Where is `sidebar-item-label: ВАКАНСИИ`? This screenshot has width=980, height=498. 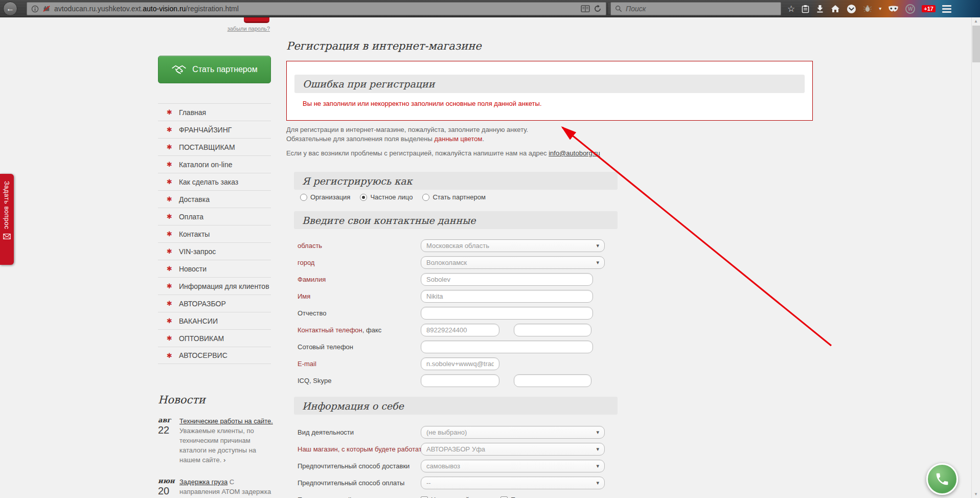 sidebar-item-label: ВАКАНСИИ is located at coordinates (198, 321).